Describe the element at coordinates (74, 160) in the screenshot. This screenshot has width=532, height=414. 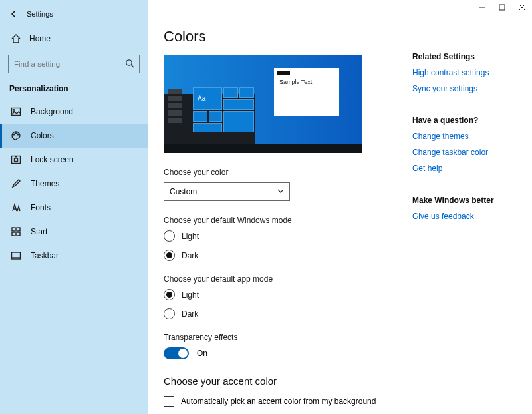
I see `sidebar-item-lock-screen: Lock screen` at that location.